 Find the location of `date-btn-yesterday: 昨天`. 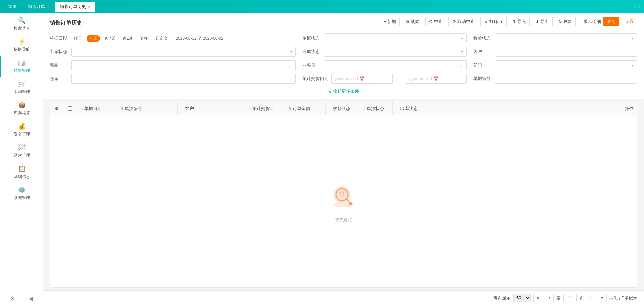

date-btn-yesterday: 昨天 is located at coordinates (78, 38).